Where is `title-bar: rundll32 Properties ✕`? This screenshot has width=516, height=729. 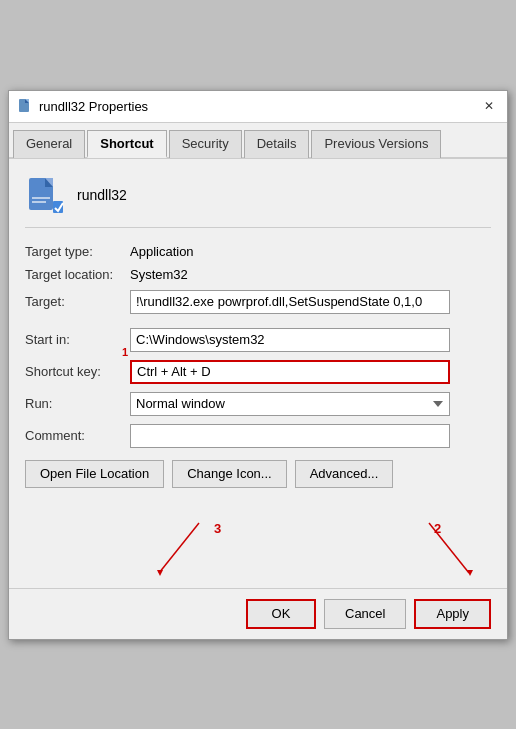 title-bar: rundll32 Properties ✕ is located at coordinates (258, 107).